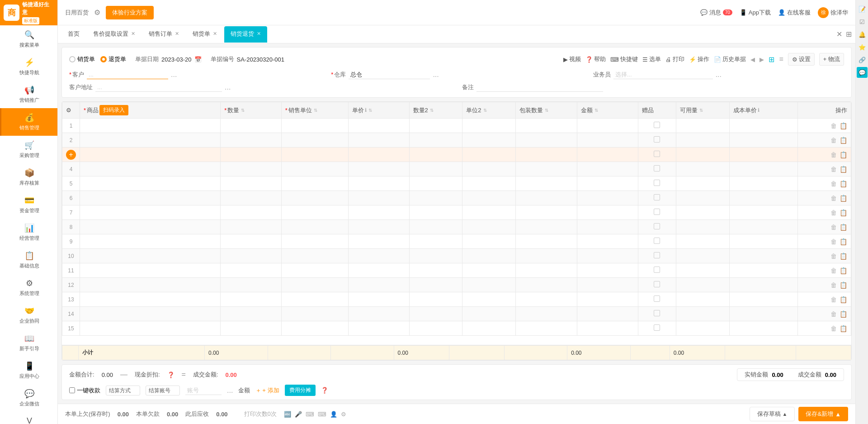  Describe the element at coordinates (844, 256) in the screenshot. I see `copy-icon-10: 📋` at that location.